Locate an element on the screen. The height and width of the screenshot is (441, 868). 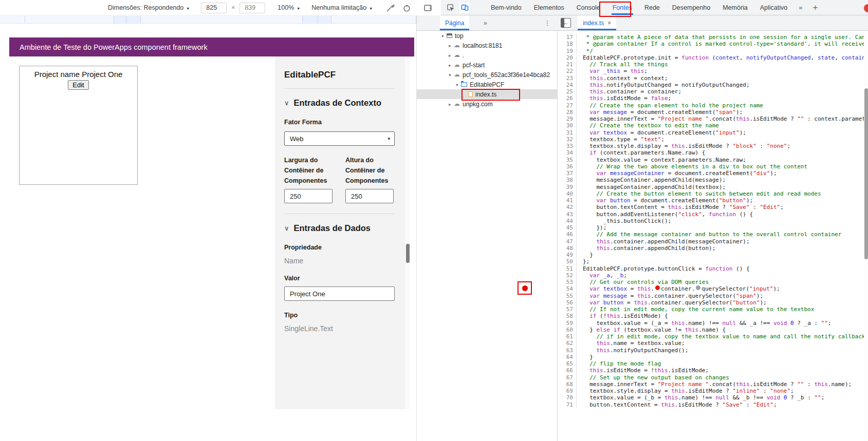
inline-breakpoint-candidate-icon is located at coordinates (698, 287).